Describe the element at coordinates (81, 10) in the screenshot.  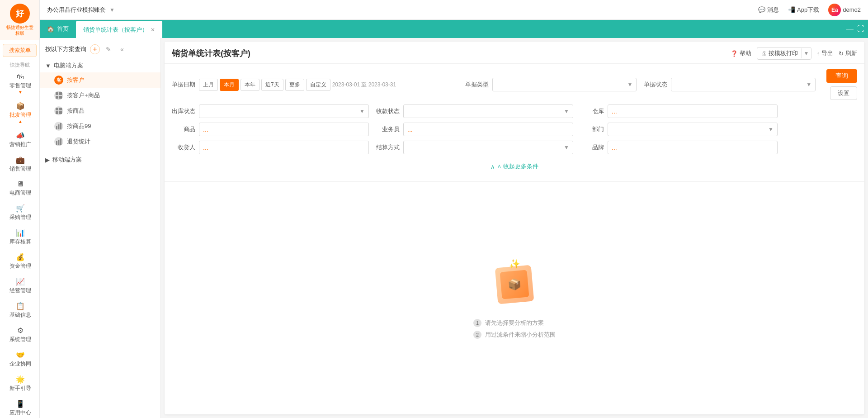
I see `topbar-left: 办公用品行业模拟账套 ▼` at that location.